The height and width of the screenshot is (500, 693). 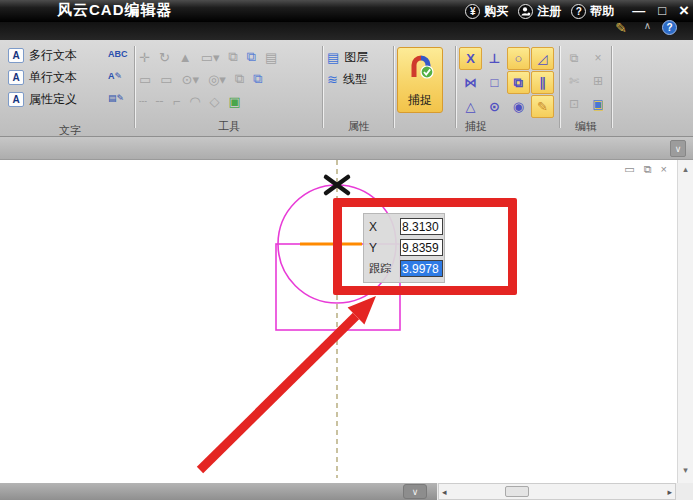 What do you see at coordinates (678, 148) in the screenshot?
I see `collapse-panel-button: ∨` at bounding box center [678, 148].